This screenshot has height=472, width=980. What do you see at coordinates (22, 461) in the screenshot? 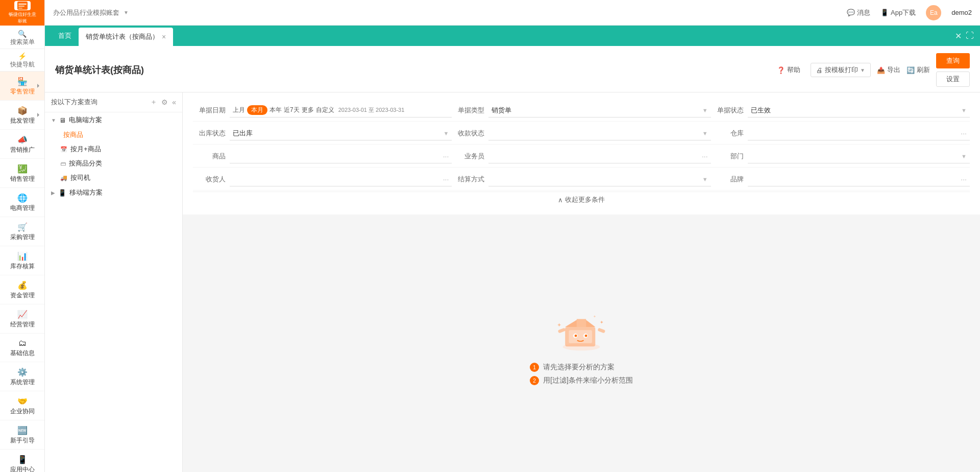
I see `sidebar-item-apps: 📱 应用中心` at bounding box center [22, 461].